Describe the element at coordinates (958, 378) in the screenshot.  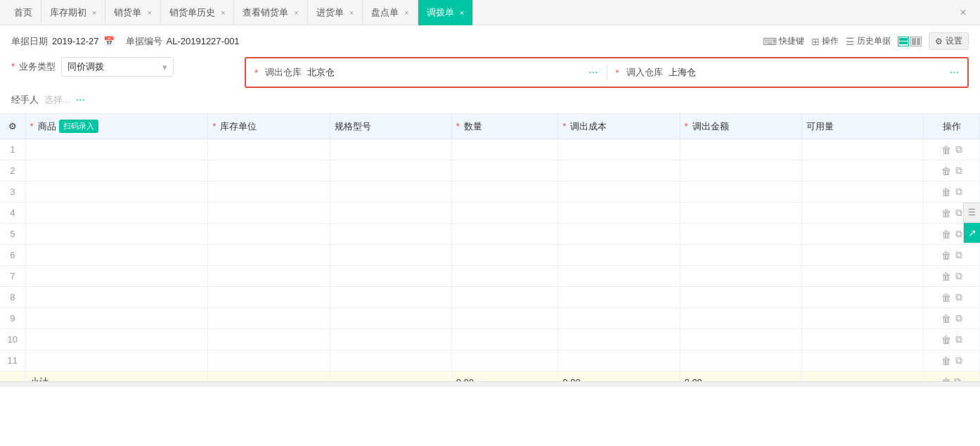
I see `footer-copy-icon: ⧉` at that location.